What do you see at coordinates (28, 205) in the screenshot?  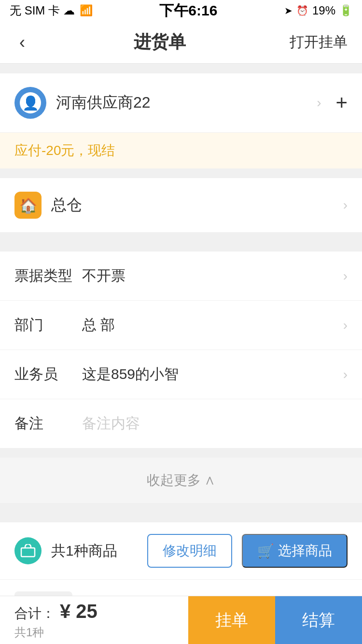 I see `warehouse-icon: 🏠` at bounding box center [28, 205].